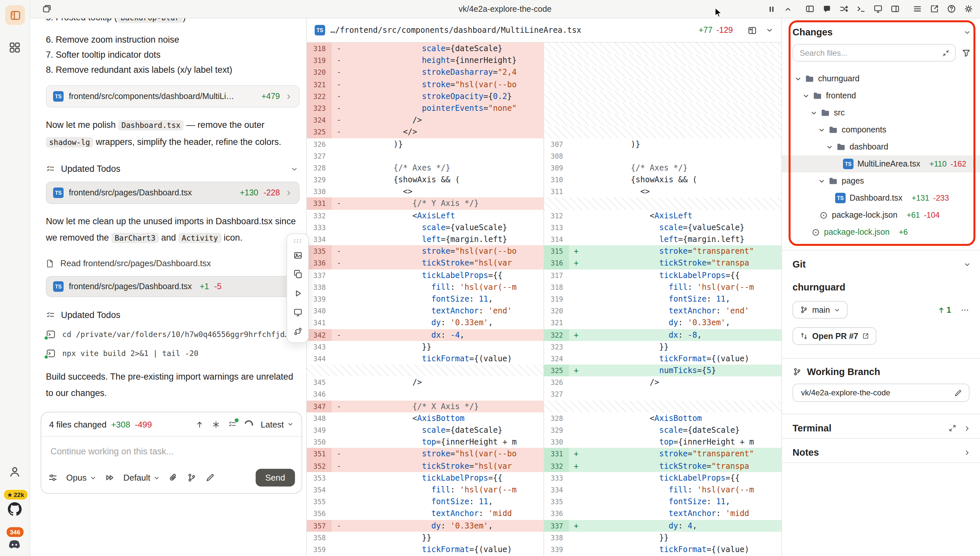 This screenshot has height=556, width=980. I want to click on github-icon, so click(15, 509).